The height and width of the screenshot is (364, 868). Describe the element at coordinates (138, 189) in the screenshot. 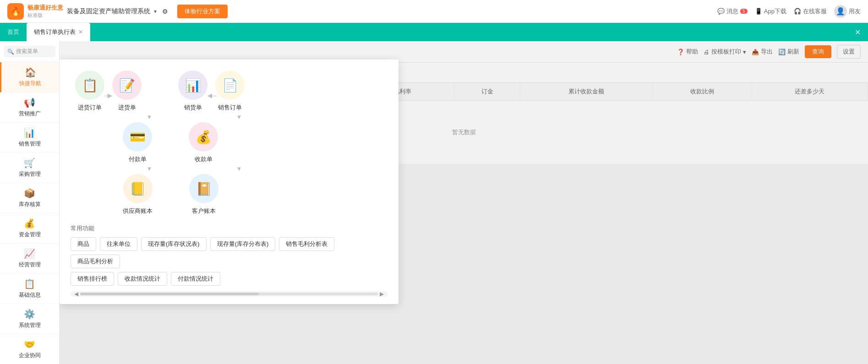

I see `supplier-ledger-circle: 📒` at that location.